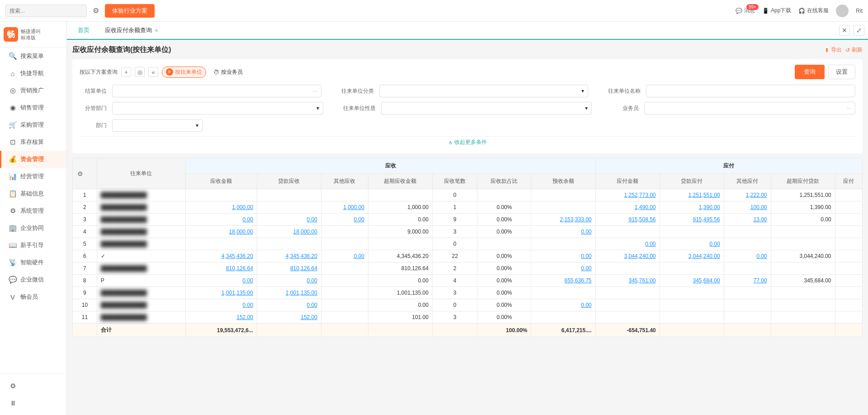 The height and width of the screenshot is (415, 868). I want to click on table-cell: 655,636.75, so click(563, 281).